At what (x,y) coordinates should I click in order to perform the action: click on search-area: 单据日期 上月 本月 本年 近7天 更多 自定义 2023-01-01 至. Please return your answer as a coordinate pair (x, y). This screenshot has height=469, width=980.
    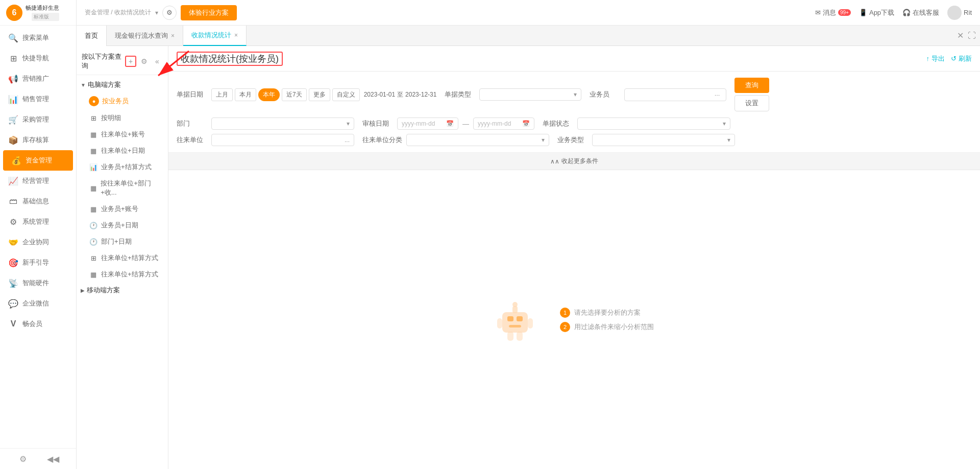
    Looking at the image, I should click on (574, 112).